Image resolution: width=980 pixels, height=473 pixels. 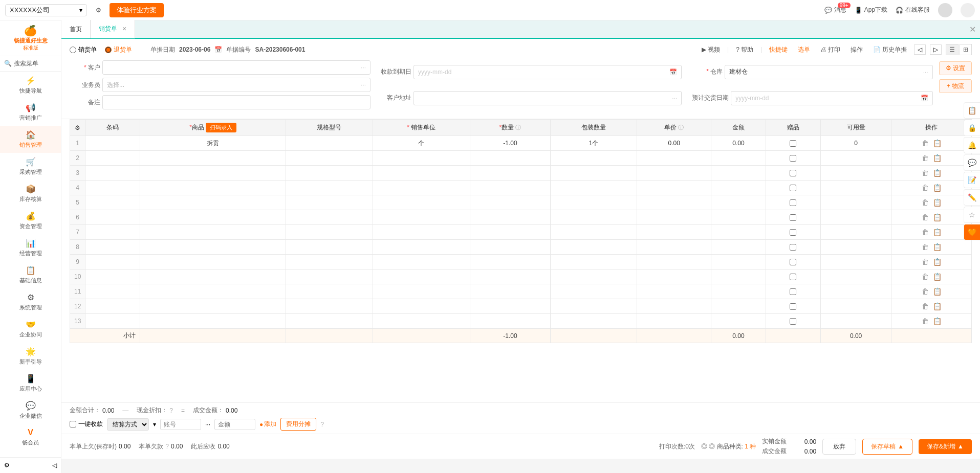 What do you see at coordinates (31, 221) in the screenshot?
I see `sidebar-item-finance: 💰 资金管理` at bounding box center [31, 221].